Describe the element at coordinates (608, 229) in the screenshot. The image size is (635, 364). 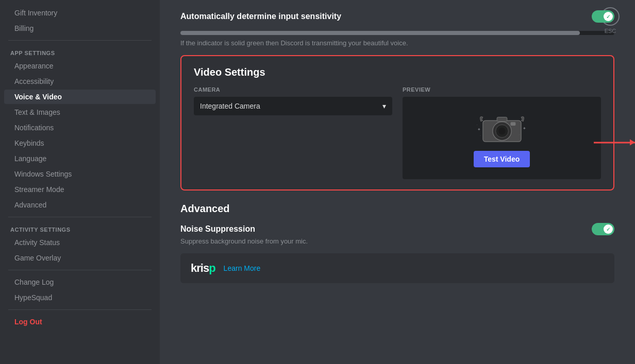
I see `toggle-knob-2: ✓` at that location.